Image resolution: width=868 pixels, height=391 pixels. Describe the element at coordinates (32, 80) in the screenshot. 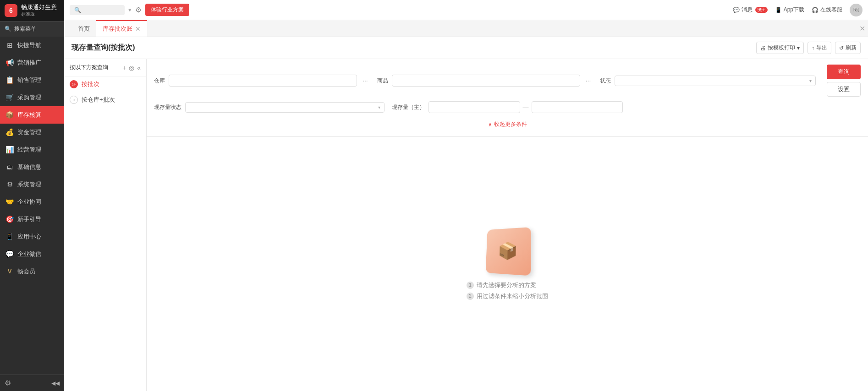

I see `sidebar-item-sales: 📋 销售管理` at that location.